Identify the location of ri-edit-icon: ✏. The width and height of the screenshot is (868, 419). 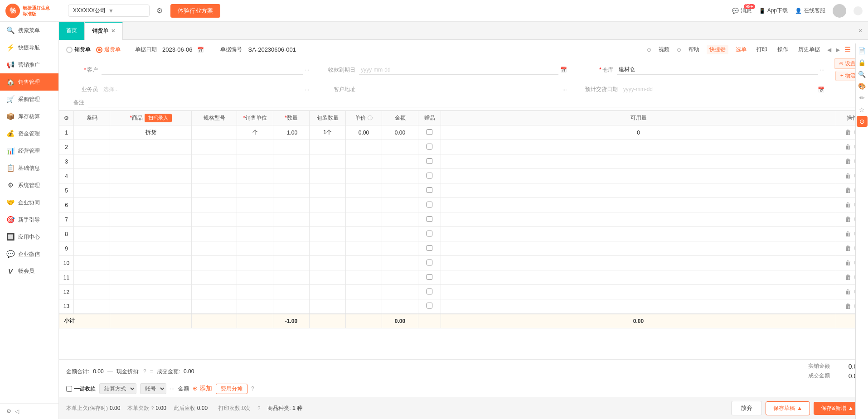
(862, 98).